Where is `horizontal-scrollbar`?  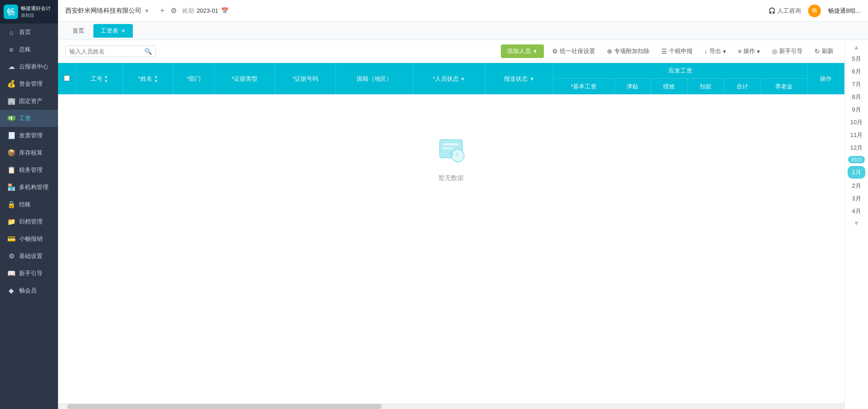 horizontal-scrollbar is located at coordinates (451, 406).